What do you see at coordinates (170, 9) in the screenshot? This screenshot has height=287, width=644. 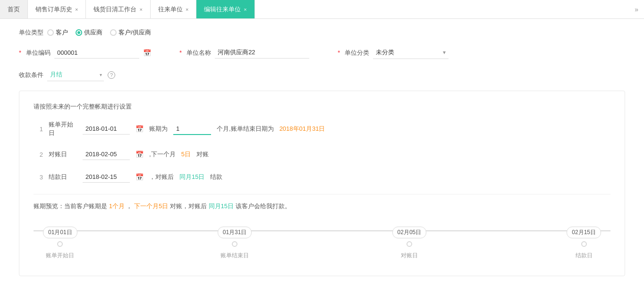 I see `tab-label-partner-units: 往来单位` at bounding box center [170, 9].